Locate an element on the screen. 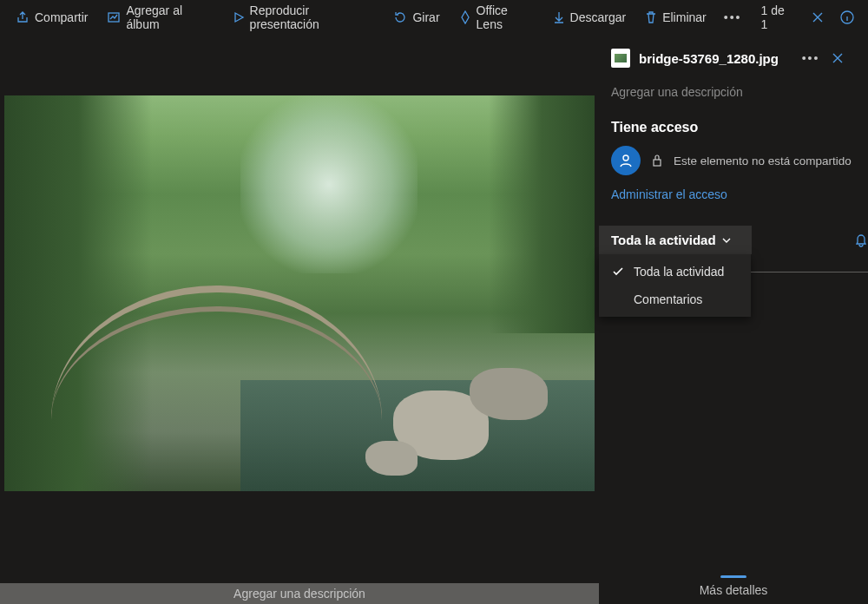 The width and height of the screenshot is (868, 604). panel-close-button is located at coordinates (844, 58).